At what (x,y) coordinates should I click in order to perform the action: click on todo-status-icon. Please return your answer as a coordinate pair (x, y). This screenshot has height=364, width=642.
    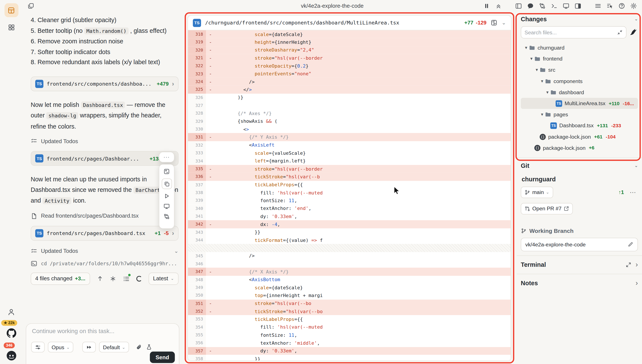
    Looking at the image, I should click on (126, 278).